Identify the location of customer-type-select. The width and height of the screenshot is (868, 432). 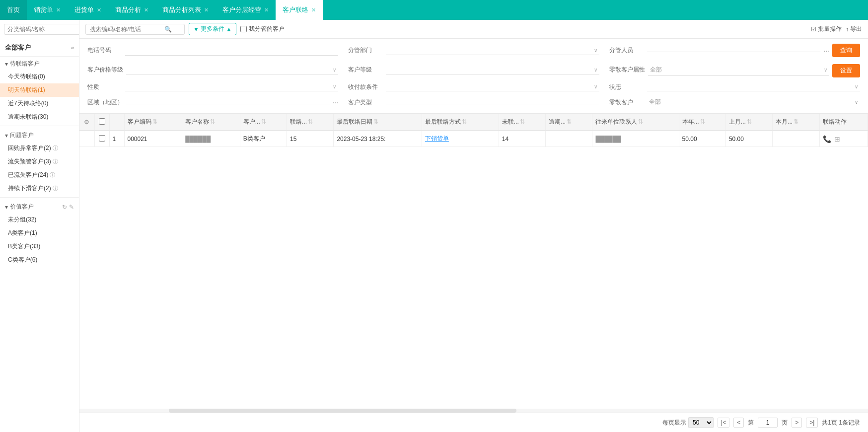
(493, 102).